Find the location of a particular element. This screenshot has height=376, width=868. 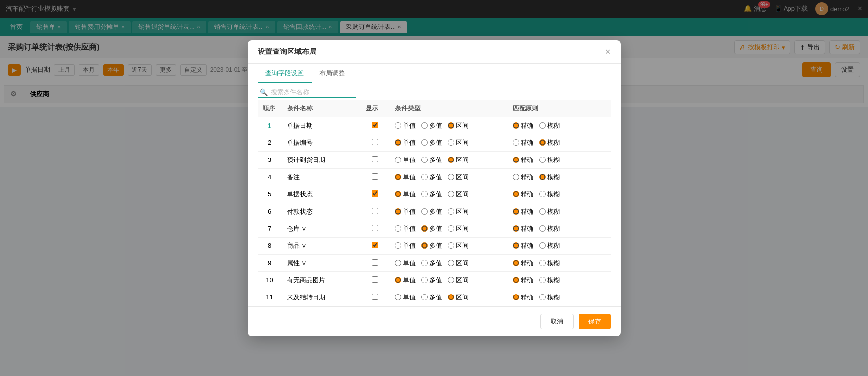

col-display-header: 显示 is located at coordinates (375, 104).